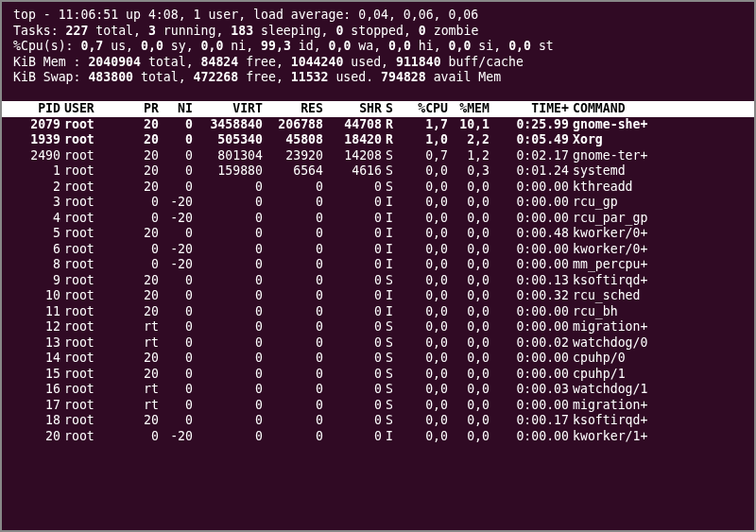  What do you see at coordinates (37, 110) in the screenshot?
I see `col-pid: PID` at bounding box center [37, 110].